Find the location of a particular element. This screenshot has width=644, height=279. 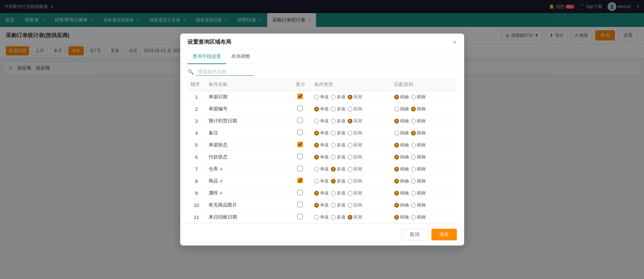

dialog-search-bar: 🔍 is located at coordinates (322, 71).